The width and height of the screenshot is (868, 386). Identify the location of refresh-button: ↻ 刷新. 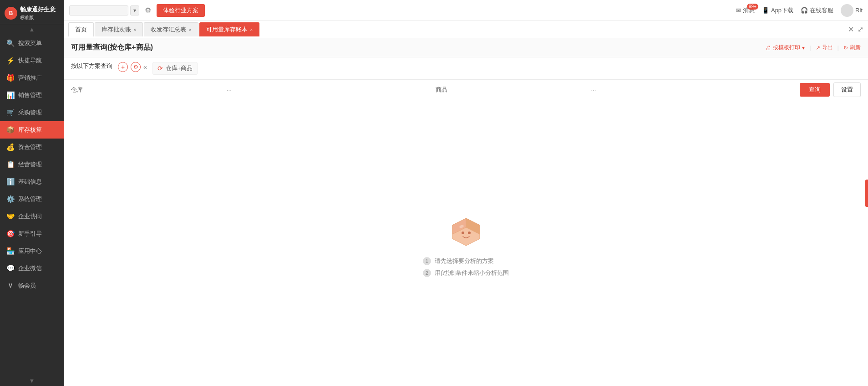
(852, 47).